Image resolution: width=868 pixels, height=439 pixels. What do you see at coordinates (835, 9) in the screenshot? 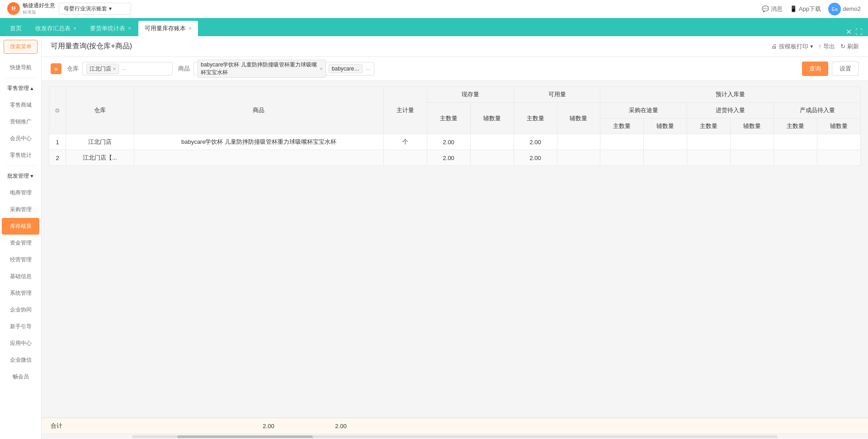
I see `avatar: Ea` at bounding box center [835, 9].